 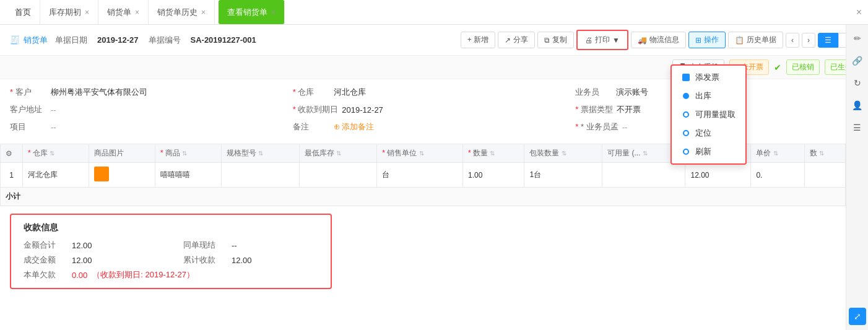 I want to click on payment-date-label: 收款到期日, so click(x=316, y=110).